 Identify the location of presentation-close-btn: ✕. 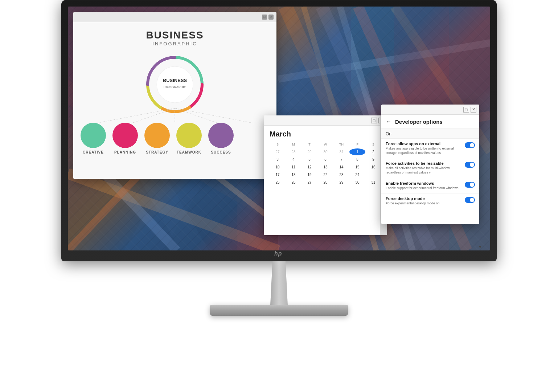
(271, 17).